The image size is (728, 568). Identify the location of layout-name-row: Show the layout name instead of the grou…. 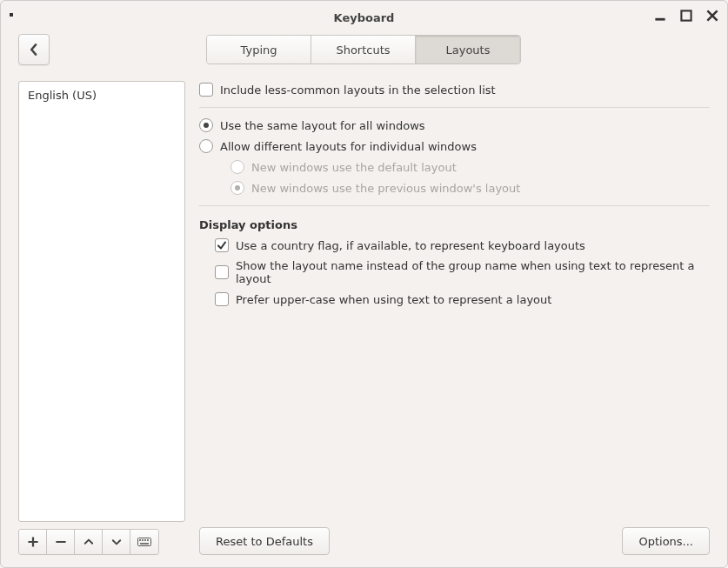
(454, 272).